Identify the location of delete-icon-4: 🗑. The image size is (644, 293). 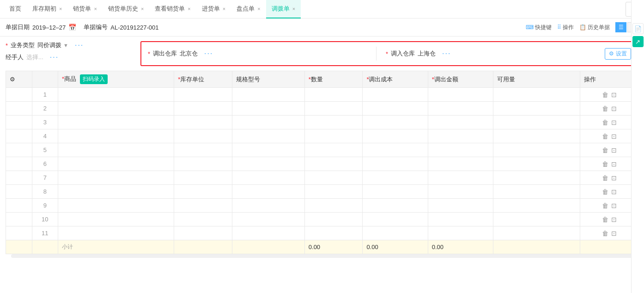
(605, 136).